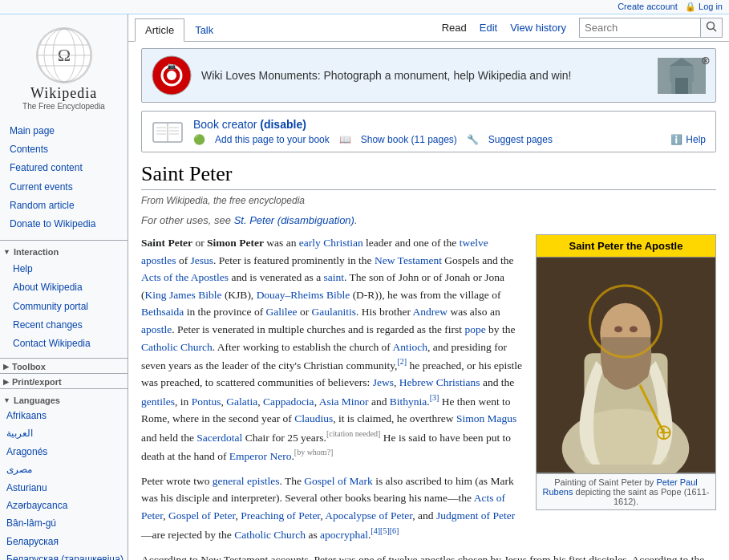 Image resolution: width=729 pixels, height=560 pixels. I want to click on link-galatia: Galatia, so click(242, 401).